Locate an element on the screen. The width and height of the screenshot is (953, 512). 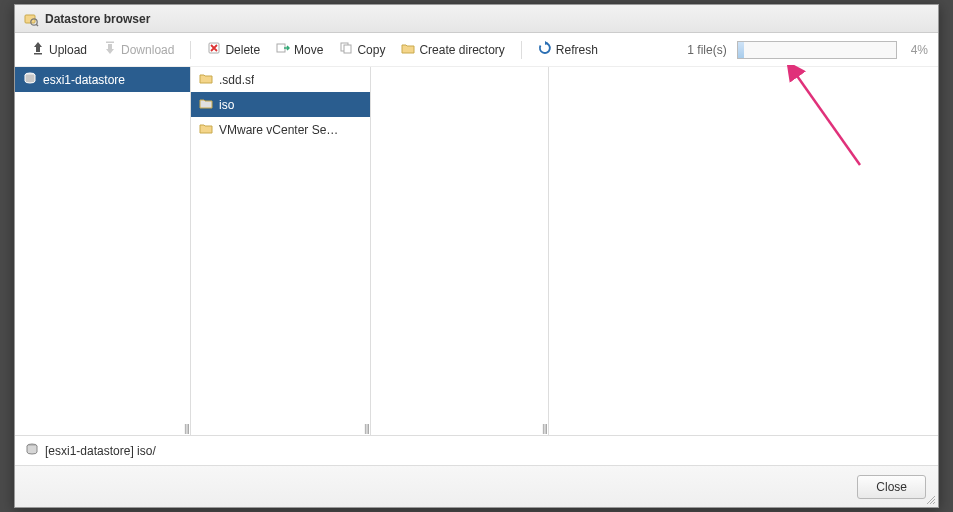
files-count: 1 file(s) is located at coordinates (706, 50).